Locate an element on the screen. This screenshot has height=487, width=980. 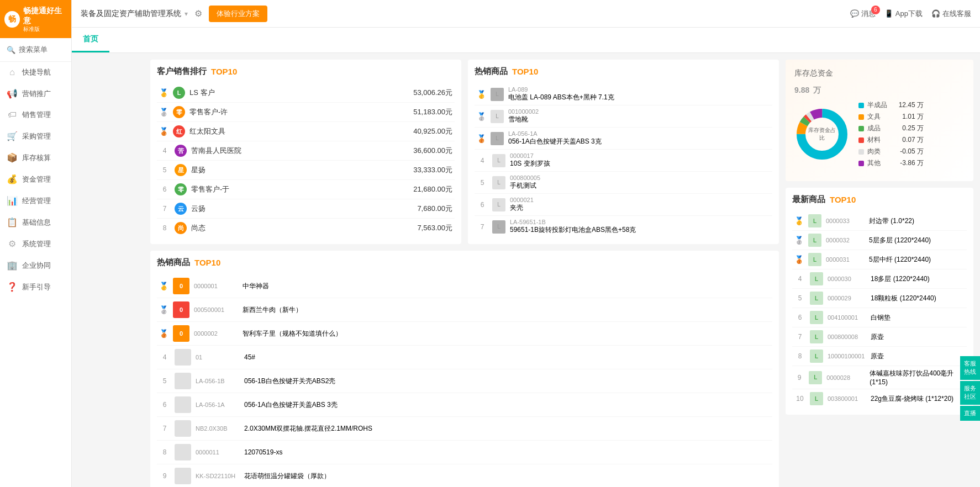
rank-num: 10 is located at coordinates (800, 399).